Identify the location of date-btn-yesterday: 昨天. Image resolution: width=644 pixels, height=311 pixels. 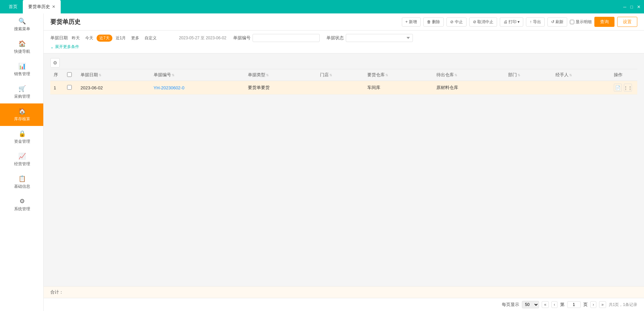
(76, 38).